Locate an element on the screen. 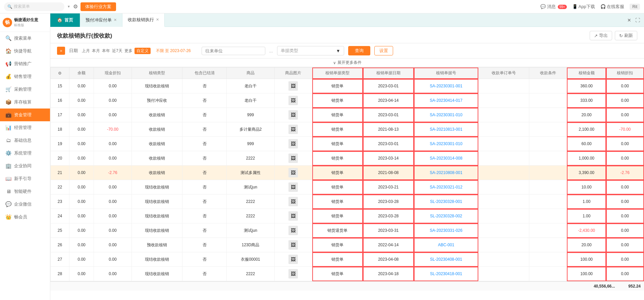 The width and height of the screenshot is (644, 300). doc-number-link: ABC-001 is located at coordinates (446, 245).